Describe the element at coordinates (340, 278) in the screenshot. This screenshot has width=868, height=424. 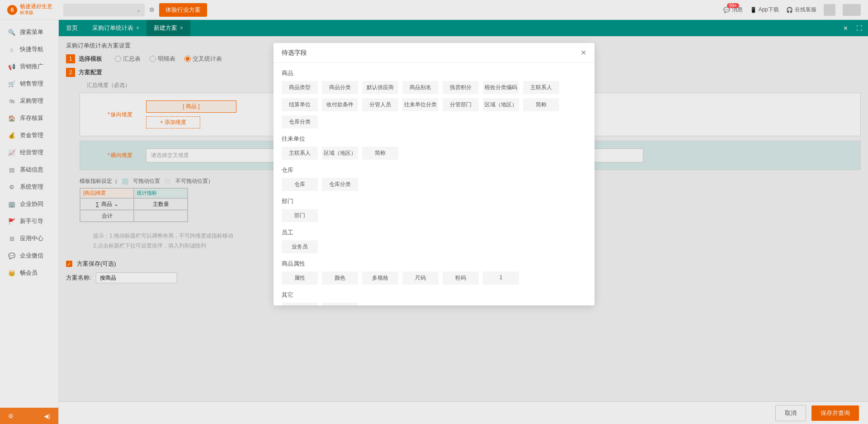
I see `field-chip: 颜色` at that location.